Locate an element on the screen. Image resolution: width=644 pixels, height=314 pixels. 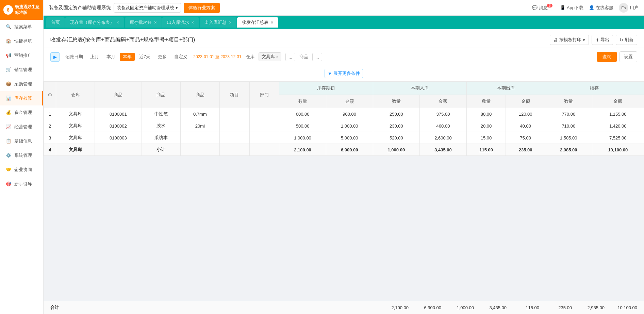
col-opening-qty: 数量 is located at coordinates (303, 101).